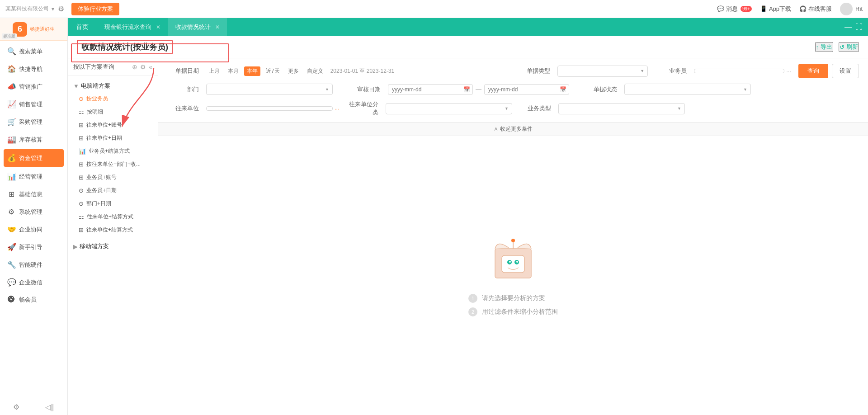 The width and height of the screenshot is (868, 415). What do you see at coordinates (197, 27) in the screenshot?
I see `tab-collection-stats: 收款情况统计 ✕` at bounding box center [197, 27].